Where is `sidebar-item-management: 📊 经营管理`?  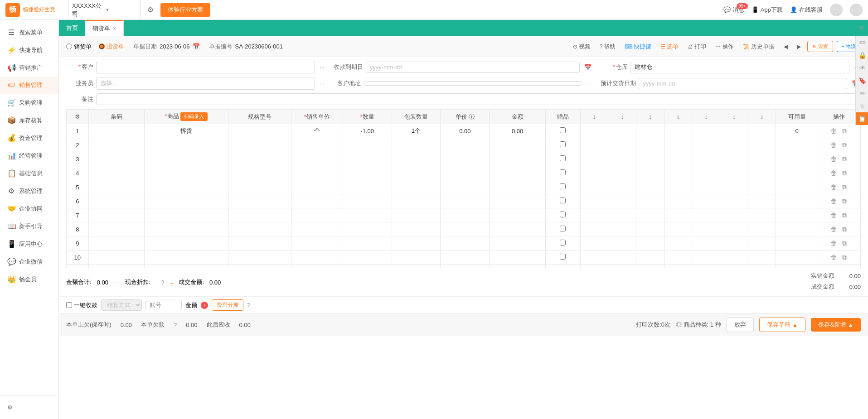
sidebar-item-management: 📊 经营管理 is located at coordinates (29, 156).